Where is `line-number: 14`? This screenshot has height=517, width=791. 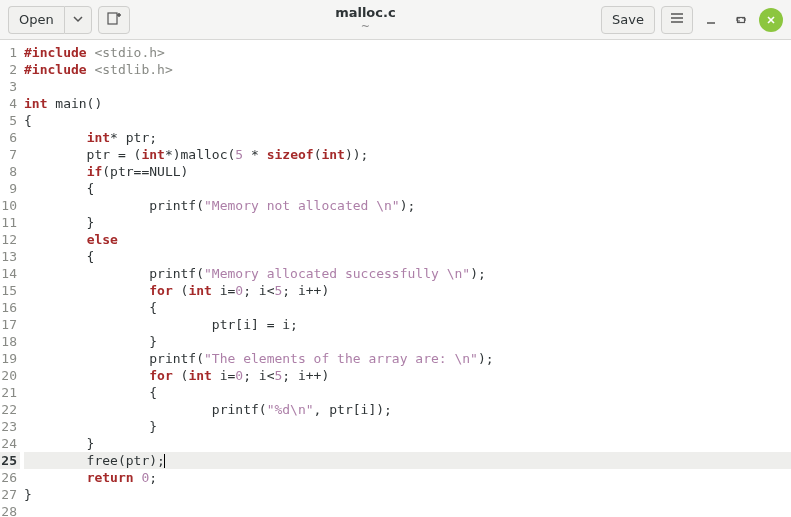
line-number: 14 is located at coordinates (10, 274).